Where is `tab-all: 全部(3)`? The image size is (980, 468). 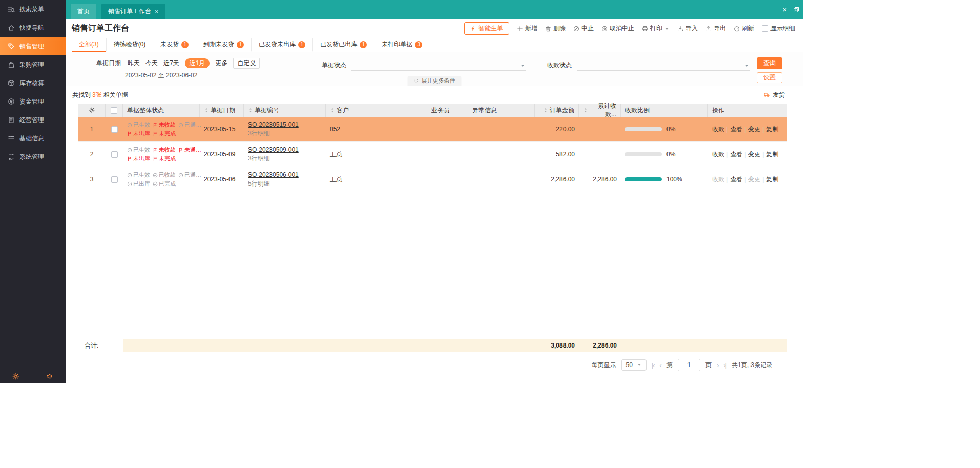
tab-all: 全部(3) is located at coordinates (89, 45).